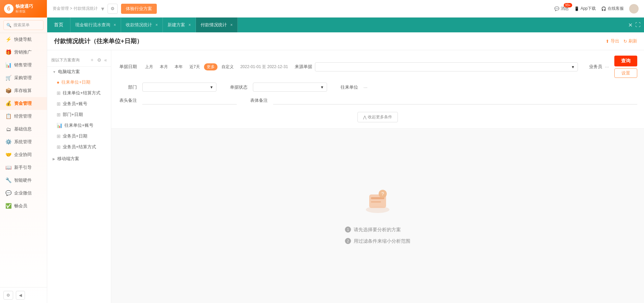  What do you see at coordinates (75, 104) in the screenshot?
I see `scheme-item-label: 业务员+账号` at bounding box center [75, 104].